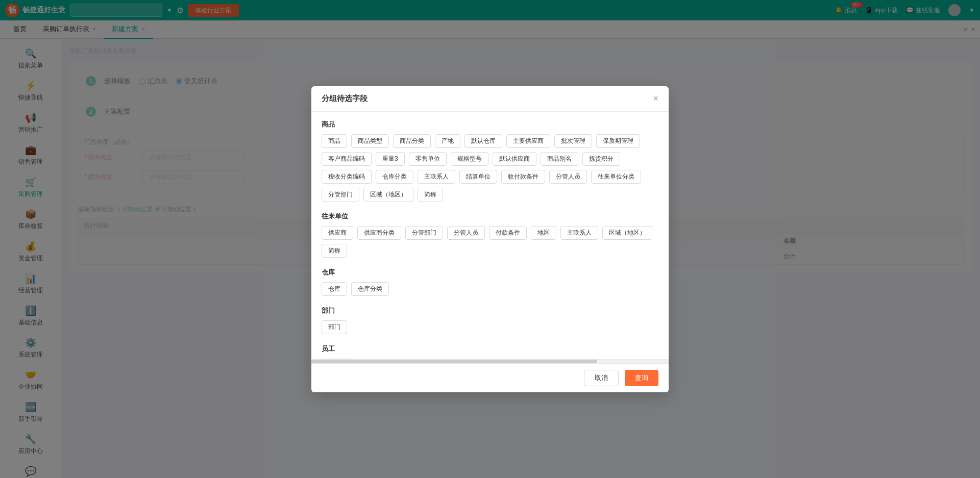 This screenshot has height=478, width=980. Describe the element at coordinates (490, 320) in the screenshot. I see `field-group-department: 部门 部门` at that location.